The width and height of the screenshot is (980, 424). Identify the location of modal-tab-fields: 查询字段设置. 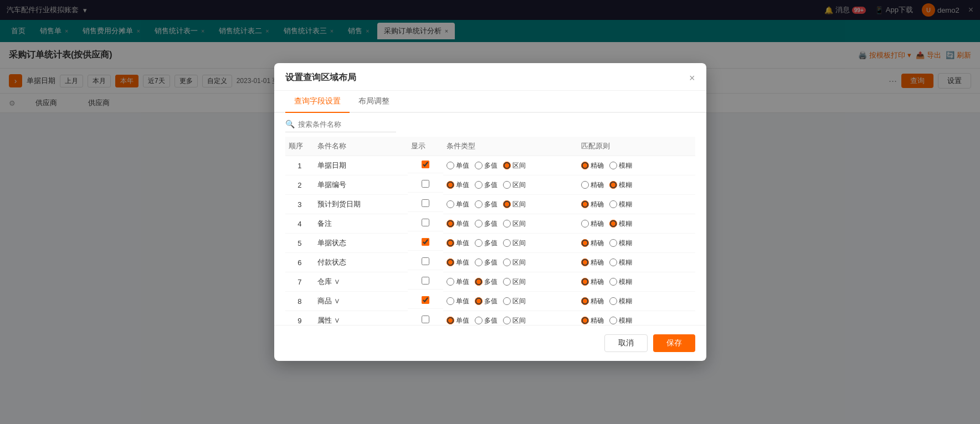
(317, 102).